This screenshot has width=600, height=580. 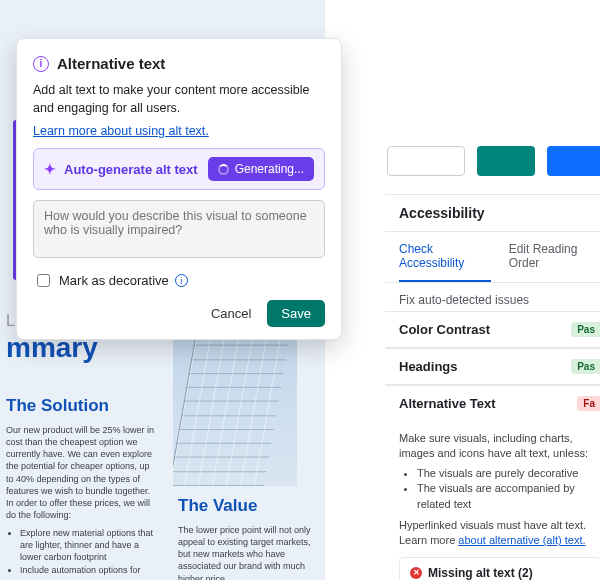 What do you see at coordinates (81, 406) in the screenshot?
I see `doc-heading-solution: The Solution` at bounding box center [81, 406].